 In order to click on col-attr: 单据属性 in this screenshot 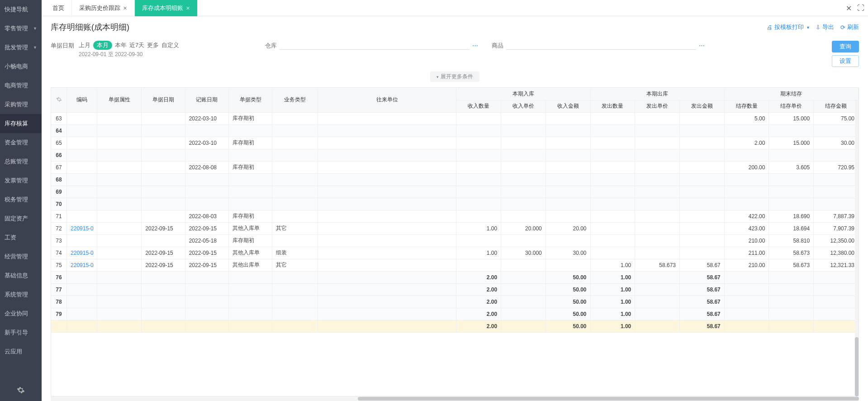, I will do `click(119, 100)`.